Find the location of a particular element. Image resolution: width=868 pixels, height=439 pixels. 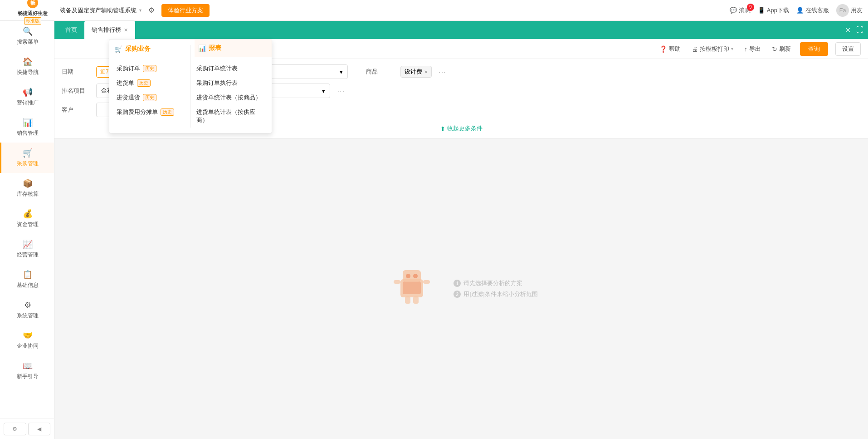

tab-sales-rank: 销售排行榜 ✕ is located at coordinates (110, 30).